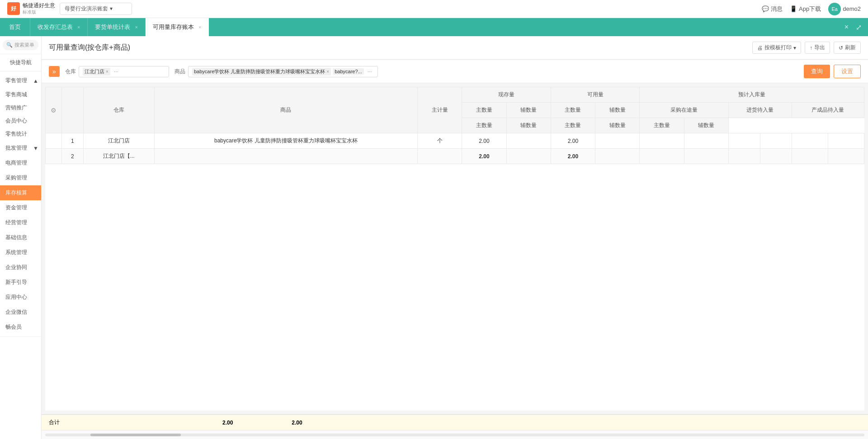  Describe the element at coordinates (79, 27) in the screenshot. I see `tab-receive-summary-close: ×` at that location.